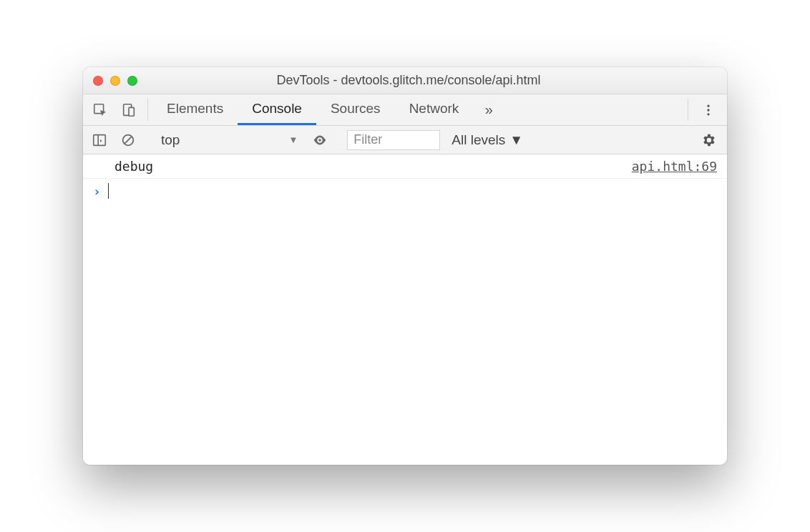 The height and width of the screenshot is (532, 810). Describe the element at coordinates (132, 81) in the screenshot. I see `zoom-window-button` at that location.